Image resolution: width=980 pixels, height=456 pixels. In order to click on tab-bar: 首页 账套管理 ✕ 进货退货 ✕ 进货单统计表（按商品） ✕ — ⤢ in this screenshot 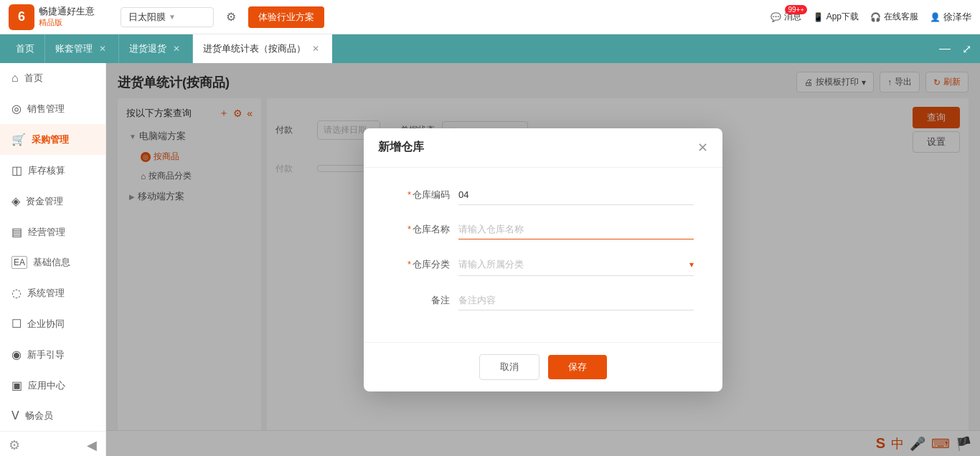, I will do `click(490, 49)`.